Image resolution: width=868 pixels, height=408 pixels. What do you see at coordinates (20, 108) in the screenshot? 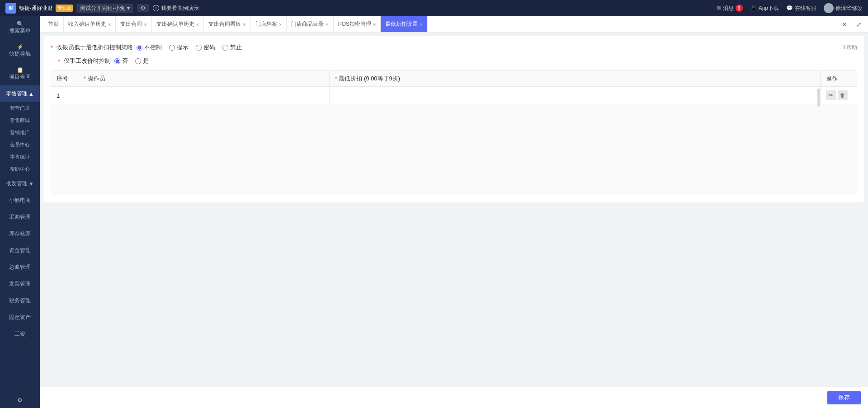
I see `sidebar-item-smart-store: 智营门店` at bounding box center [20, 108].